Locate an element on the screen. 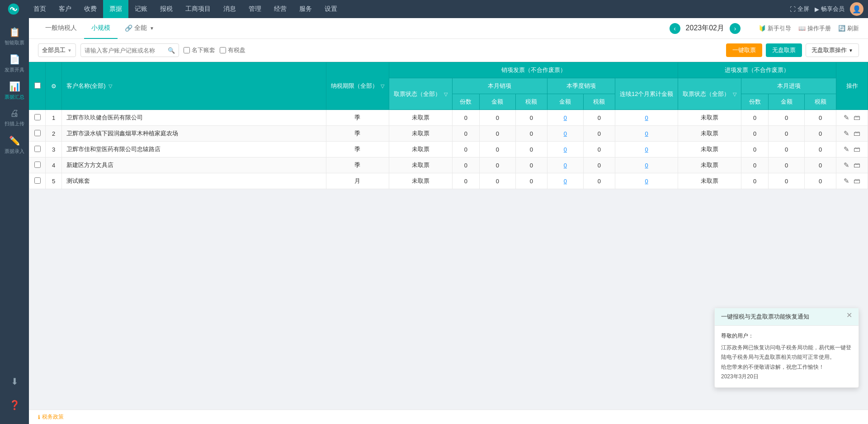 This screenshot has height=424, width=868. client-search-wrapper: 🔍 is located at coordinates (130, 50).